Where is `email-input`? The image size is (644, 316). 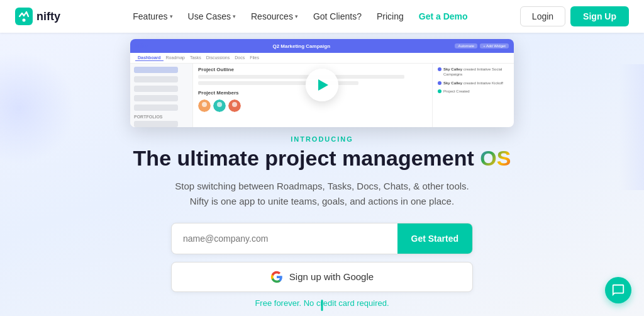
email-input is located at coordinates (284, 239).